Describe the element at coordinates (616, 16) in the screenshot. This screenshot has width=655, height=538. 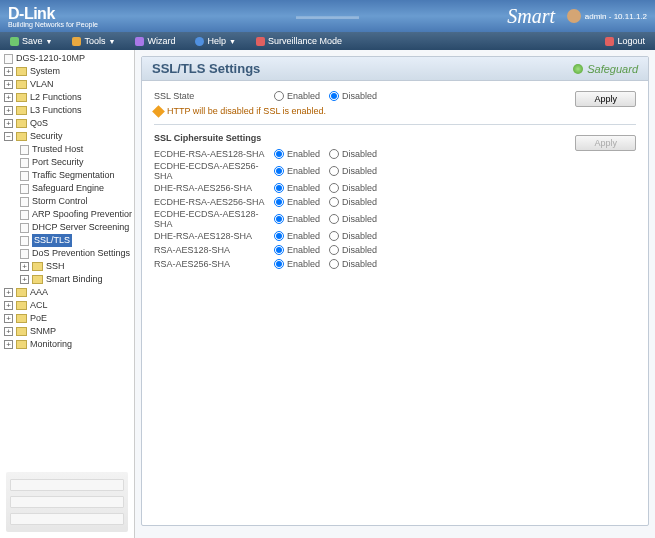
I see `admin-label: admin - 10.11.1.2` at that location.